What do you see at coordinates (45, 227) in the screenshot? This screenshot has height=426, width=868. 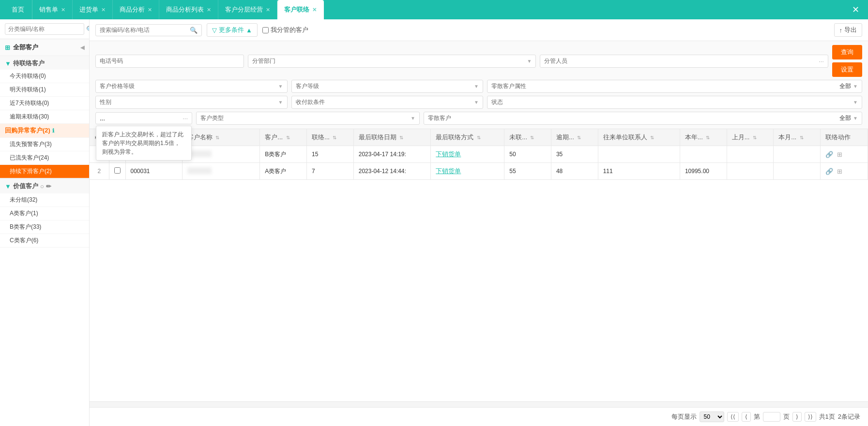 I see `sidebar-item-b-class: B类客户(33)` at bounding box center [45, 227].